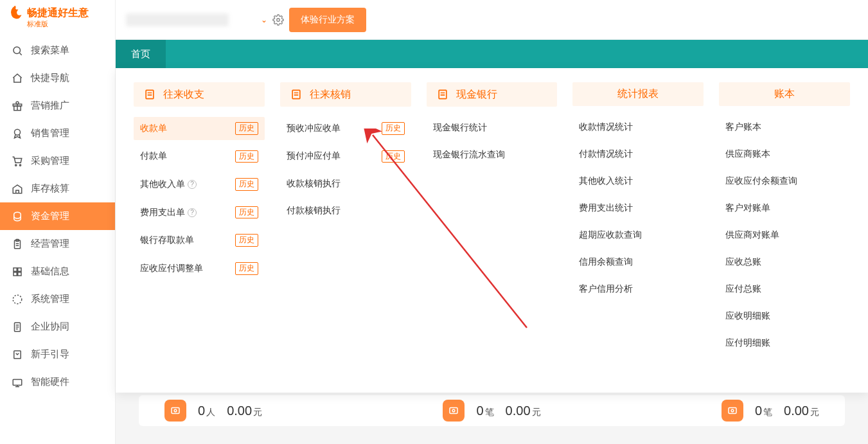 This screenshot has height=444, width=868. What do you see at coordinates (784, 127) in the screenshot?
I see `menu-item: 客户账本` at bounding box center [784, 127].